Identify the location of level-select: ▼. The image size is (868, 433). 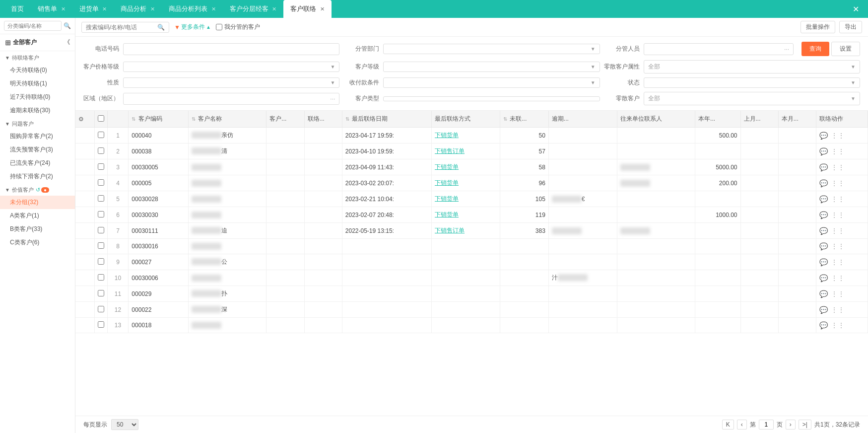
(491, 67).